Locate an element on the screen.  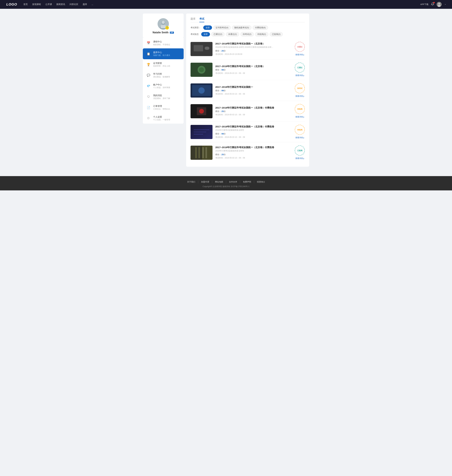
nav-links: 首页发现课程公开课新闻资讯问答社区题库... is located at coordinates (222, 4).